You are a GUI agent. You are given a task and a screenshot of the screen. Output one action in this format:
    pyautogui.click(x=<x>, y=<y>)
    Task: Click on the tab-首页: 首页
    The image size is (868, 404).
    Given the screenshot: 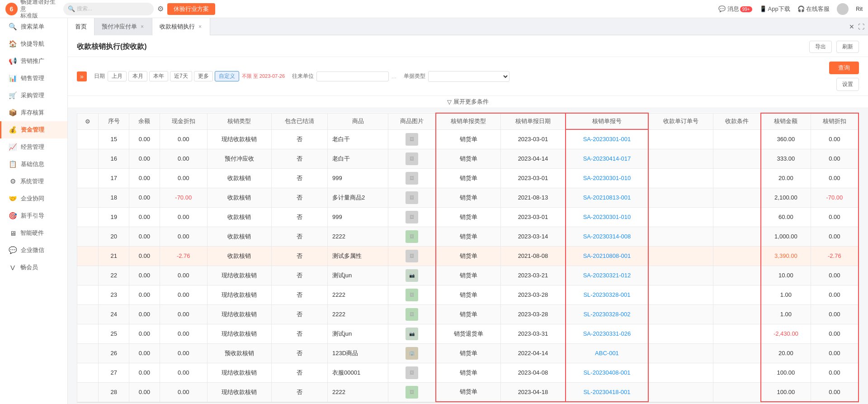 What is the action you would take?
    pyautogui.click(x=81, y=27)
    